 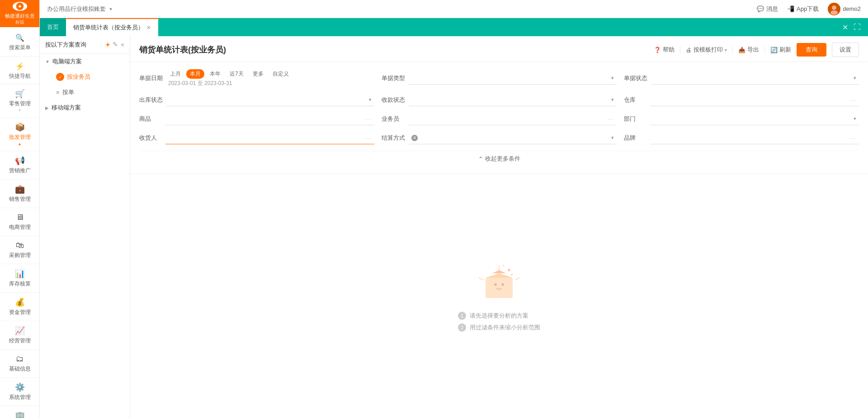 What do you see at coordinates (58, 92) in the screenshot?
I see `by-order-icon: ≡` at bounding box center [58, 92].